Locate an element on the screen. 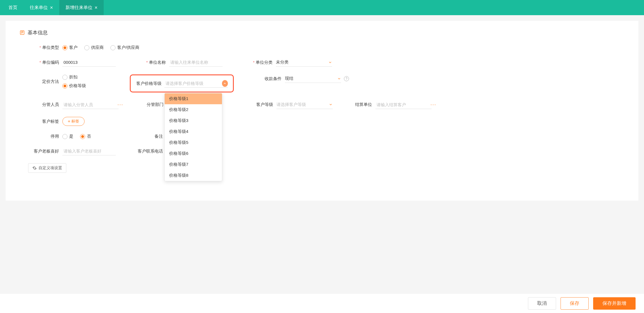 Image resolution: width=644 pixels, height=313 pixels. tab-label: 新增往来单位 is located at coordinates (79, 8).